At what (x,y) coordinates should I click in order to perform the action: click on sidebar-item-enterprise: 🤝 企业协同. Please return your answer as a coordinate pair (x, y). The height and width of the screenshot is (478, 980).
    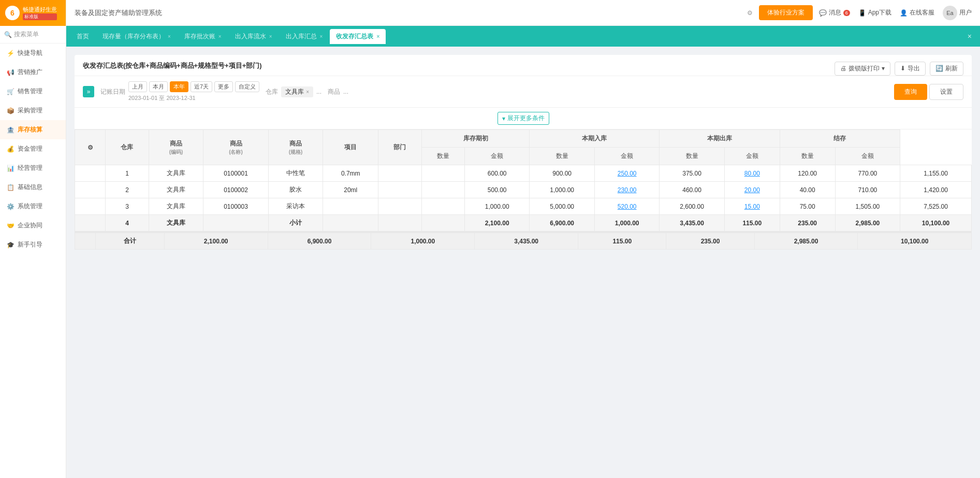
    Looking at the image, I should click on (33, 226).